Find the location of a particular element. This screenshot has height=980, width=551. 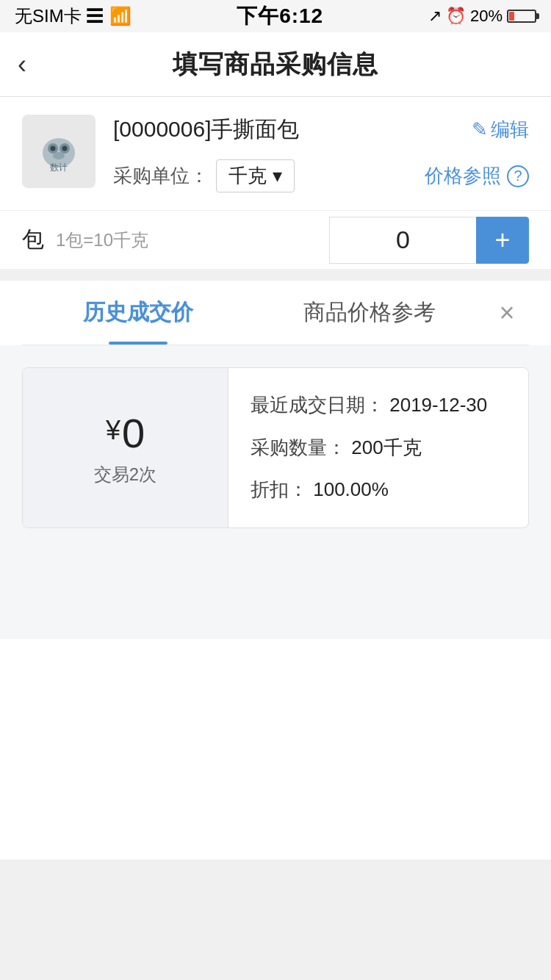

location-icon: ↗ is located at coordinates (435, 16).